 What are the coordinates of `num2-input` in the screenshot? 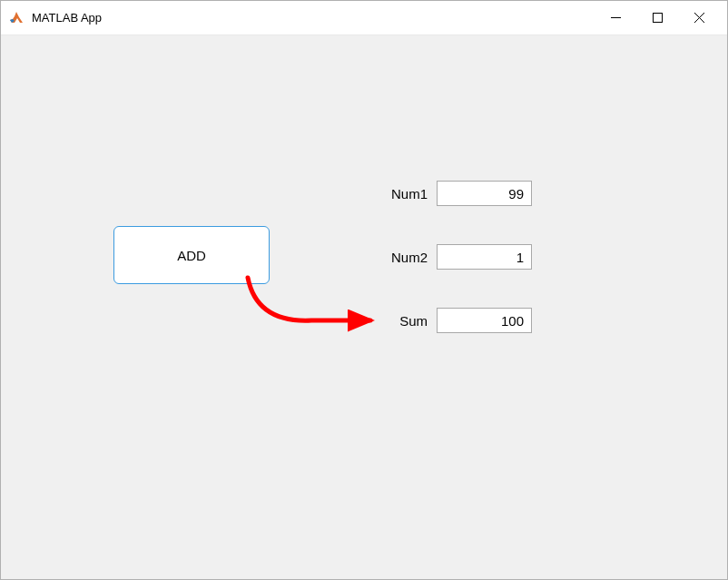 It's located at (485, 257).